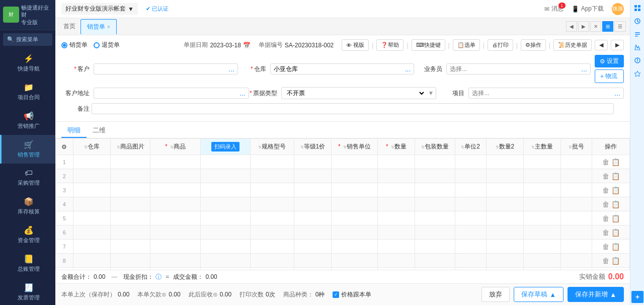 This screenshot has width=644, height=305. What do you see at coordinates (359, 93) in the screenshot?
I see `invoice-type-select-wrapper: 不开票 普通发票 增值税专票 ▼` at bounding box center [359, 93].